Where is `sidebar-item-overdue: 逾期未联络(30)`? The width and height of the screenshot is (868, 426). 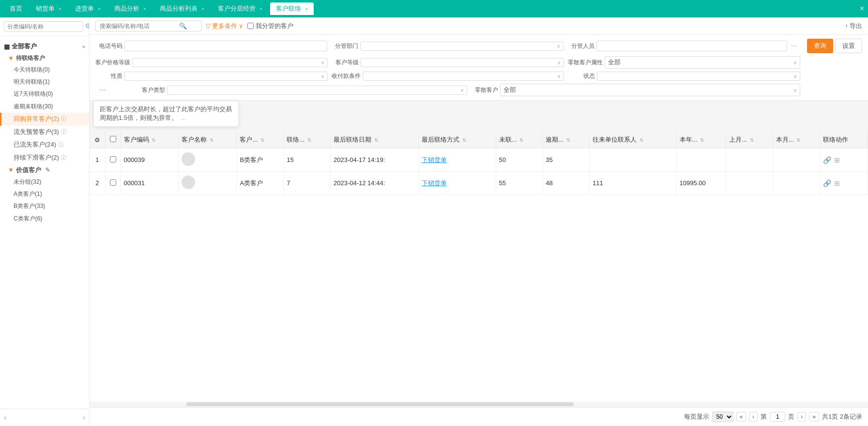 sidebar-item-overdue: 逾期未联络(30) is located at coordinates (45, 106).